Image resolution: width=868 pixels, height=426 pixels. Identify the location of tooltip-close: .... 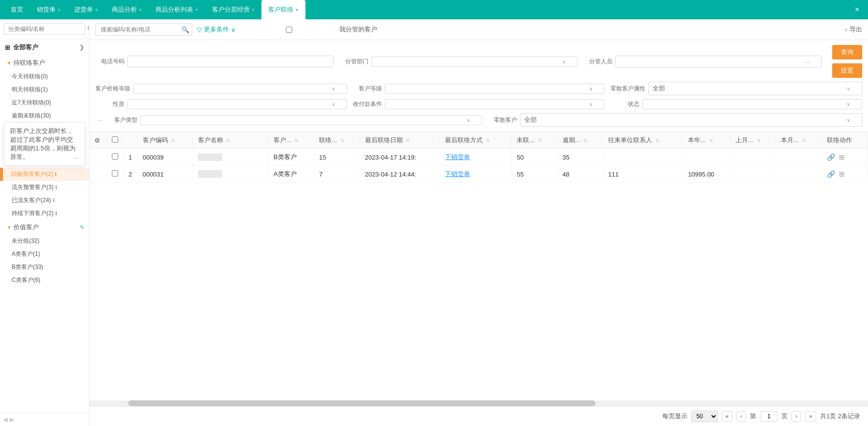
(76, 157).